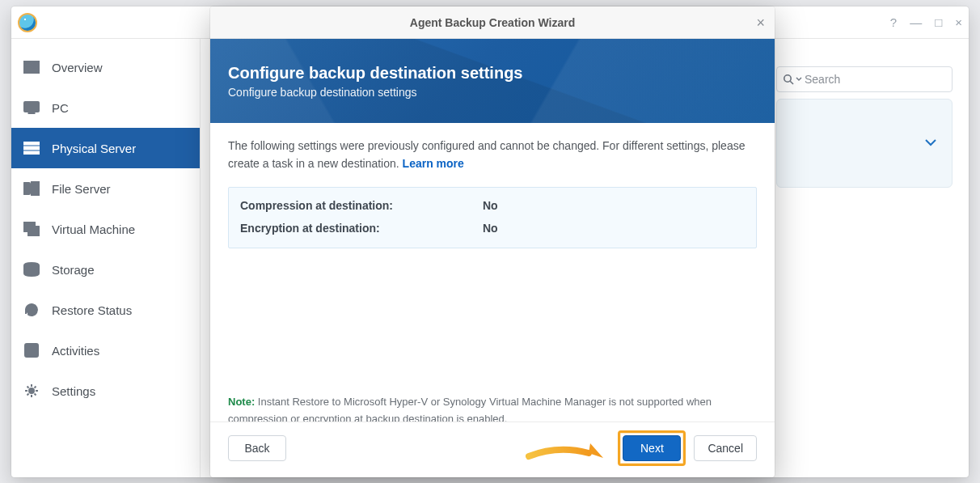 Image resolution: width=980 pixels, height=483 pixels. Describe the element at coordinates (492, 218) in the screenshot. I see `settings-summary: Compression at destination: No Encryptio…` at that location.